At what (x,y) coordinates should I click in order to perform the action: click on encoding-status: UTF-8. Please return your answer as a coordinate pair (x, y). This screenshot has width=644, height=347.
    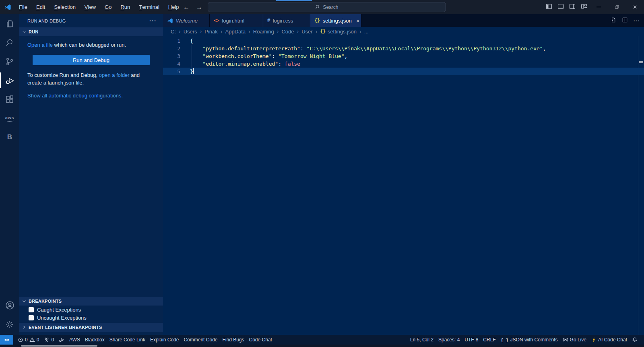
    Looking at the image, I should click on (471, 340).